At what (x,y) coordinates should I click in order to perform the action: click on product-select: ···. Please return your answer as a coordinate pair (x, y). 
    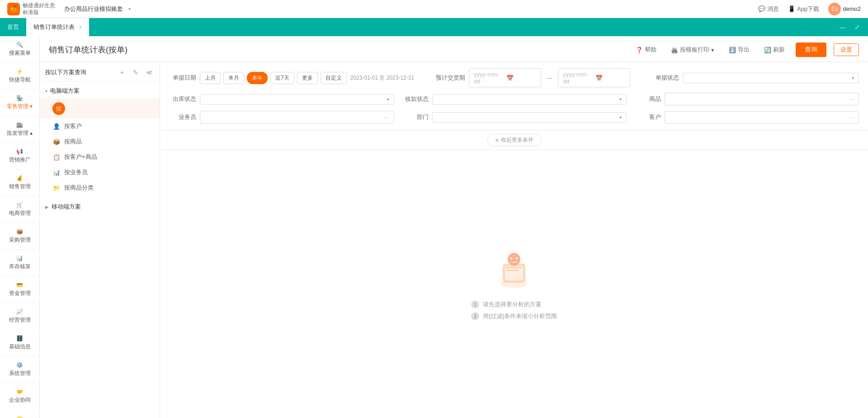
    Looking at the image, I should click on (762, 99).